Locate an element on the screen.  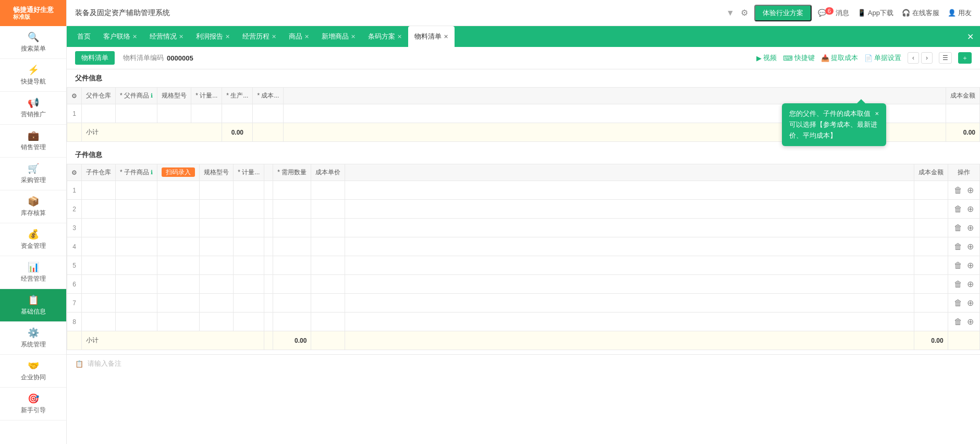
tab-history: 经营历程 ✕ is located at coordinates (260, 37).